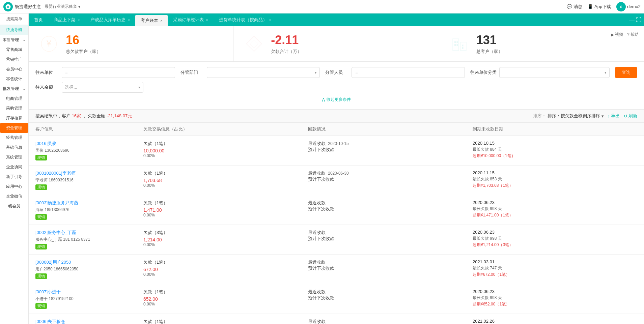 This screenshot has width=644, height=324. Describe the element at coordinates (625, 34) in the screenshot. I see `stat-actions: ▶ 视频 ? 帮助` at that location.